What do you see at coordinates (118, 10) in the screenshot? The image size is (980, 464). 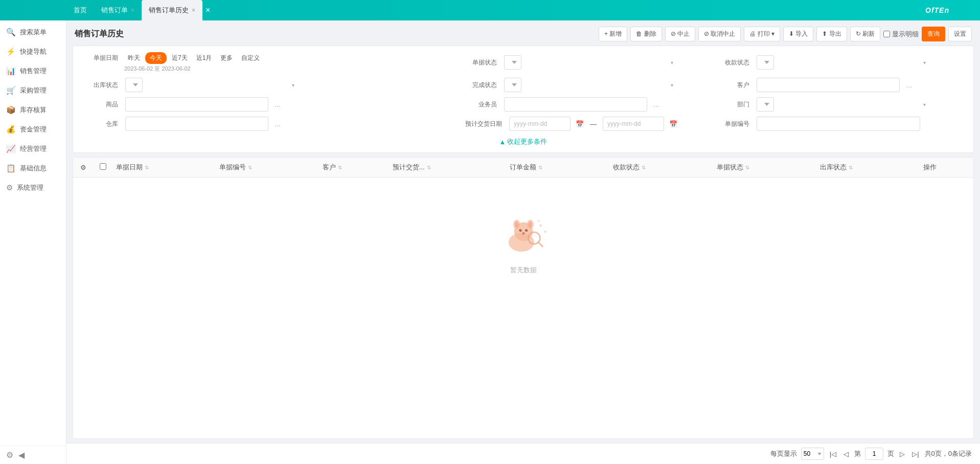 I see `tab-sales-order: 销售订单 ×` at bounding box center [118, 10].